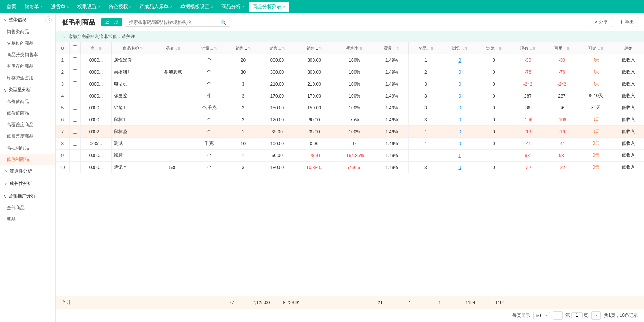 This screenshot has width=644, height=322. What do you see at coordinates (596, 316) in the screenshot?
I see `next-page-button: ＞` at bounding box center [596, 316].